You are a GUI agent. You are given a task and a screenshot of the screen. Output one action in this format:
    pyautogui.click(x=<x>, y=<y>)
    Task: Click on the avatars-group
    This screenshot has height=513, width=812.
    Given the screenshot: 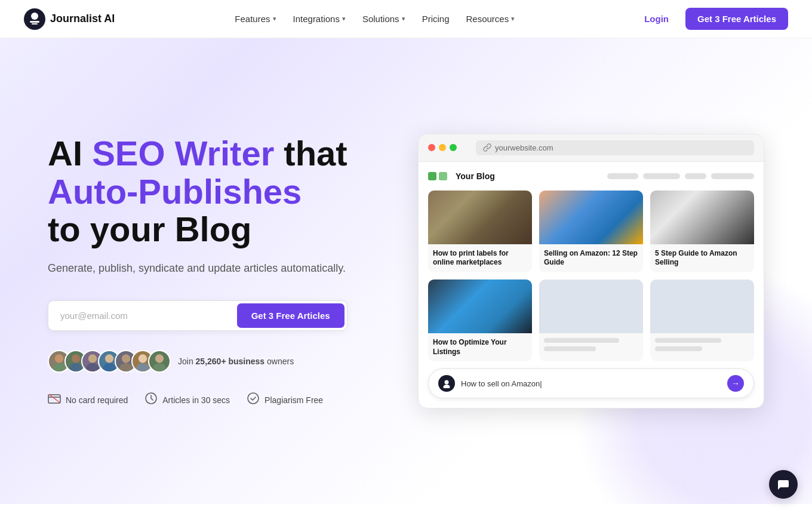 What is the action you would take?
    pyautogui.click(x=109, y=361)
    